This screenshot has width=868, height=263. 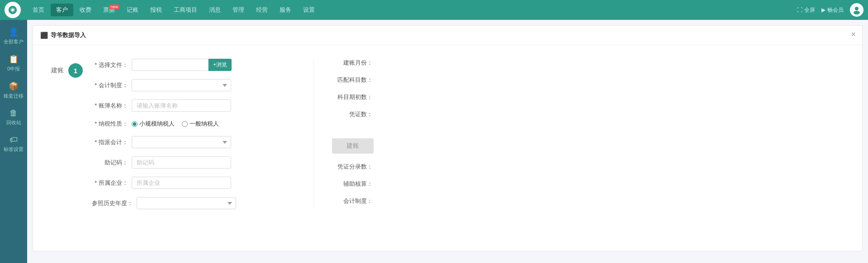 I want to click on memo-code-row: 助记码：, so click(x=196, y=163).